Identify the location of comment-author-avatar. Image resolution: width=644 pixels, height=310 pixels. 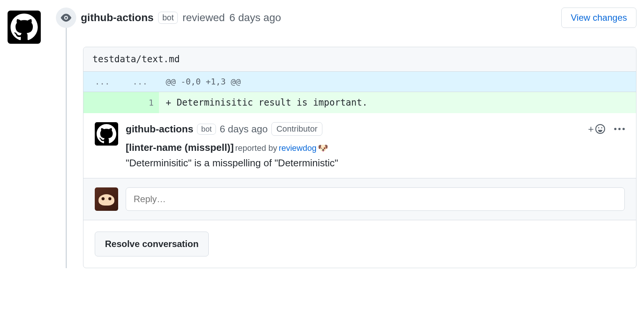
(106, 134).